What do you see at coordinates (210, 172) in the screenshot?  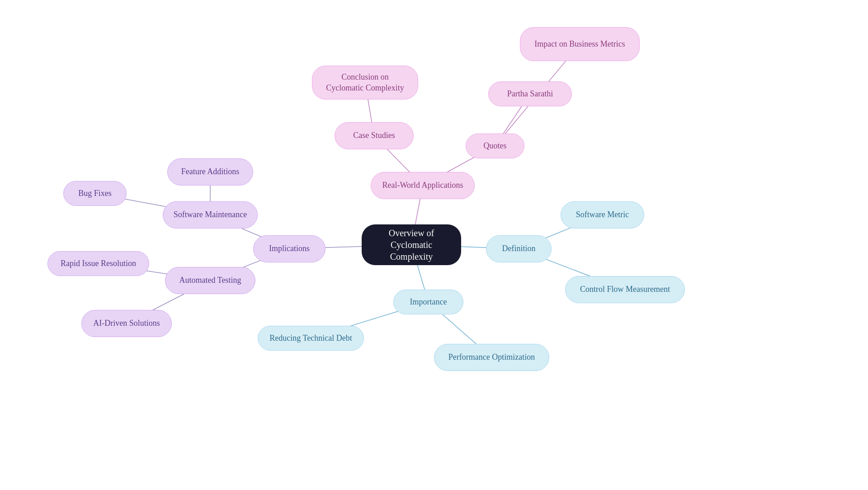 I see `feature-additions-node: Feature Additions` at bounding box center [210, 172].